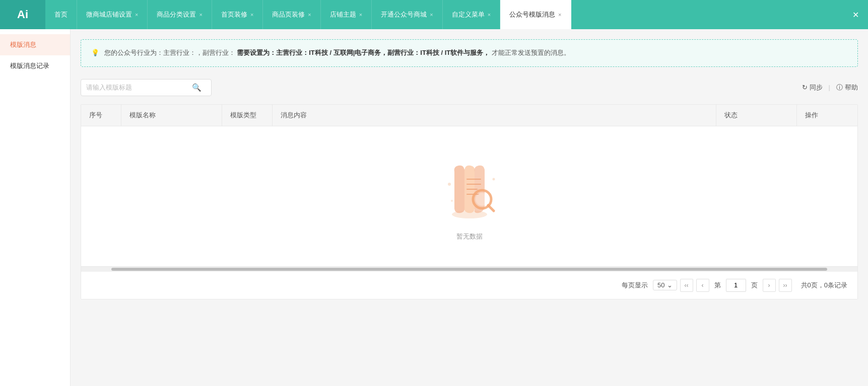 This screenshot has width=868, height=386. What do you see at coordinates (769, 285) in the screenshot?
I see `next-page-button: ›` at bounding box center [769, 285].